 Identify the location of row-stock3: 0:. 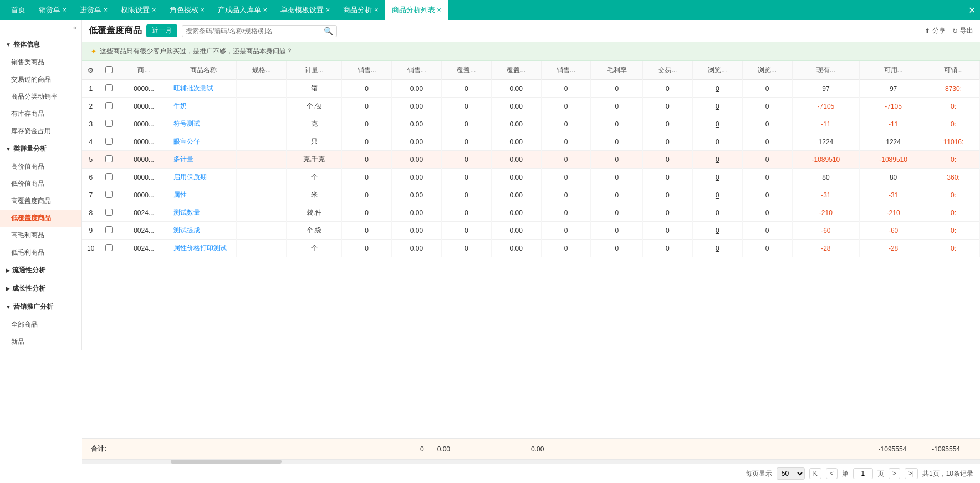
(953, 106).